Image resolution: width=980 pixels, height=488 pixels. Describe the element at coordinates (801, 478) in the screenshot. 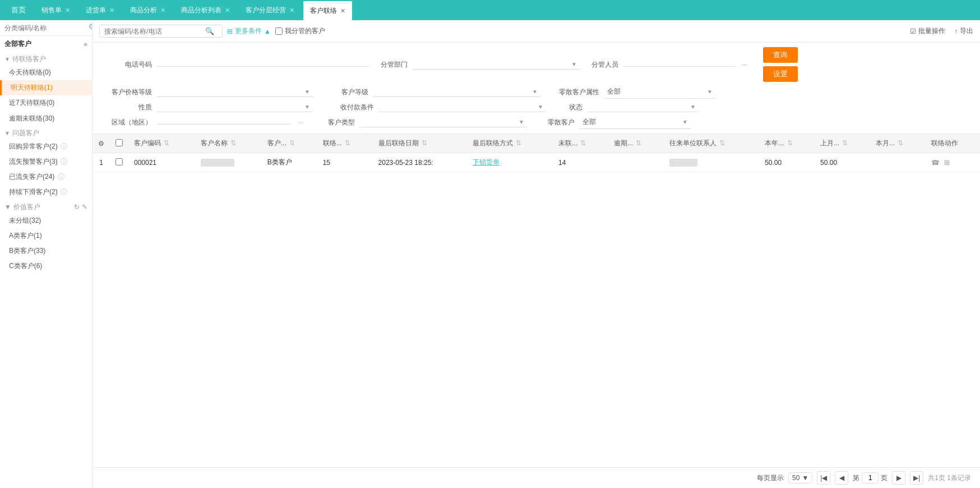

I see `per-page-select: 50 ▼` at that location.